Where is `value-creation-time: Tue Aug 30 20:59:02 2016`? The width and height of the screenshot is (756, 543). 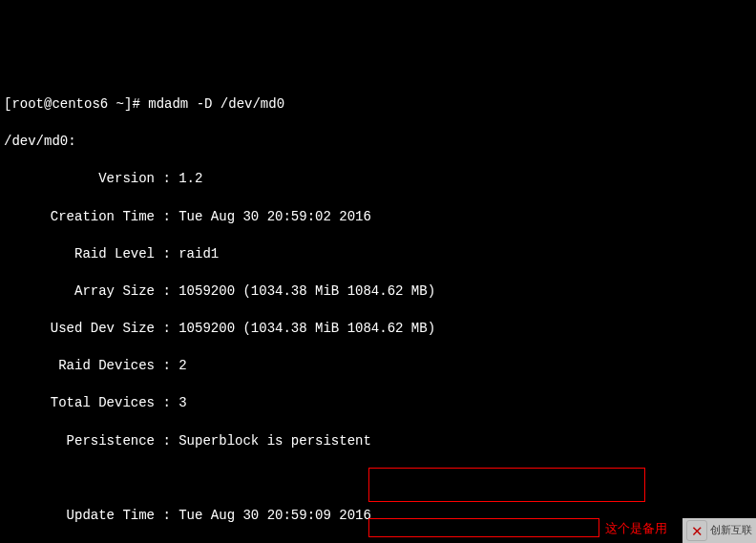 value-creation-time: Tue Aug 30 20:59:02 2016 is located at coordinates (275, 217).